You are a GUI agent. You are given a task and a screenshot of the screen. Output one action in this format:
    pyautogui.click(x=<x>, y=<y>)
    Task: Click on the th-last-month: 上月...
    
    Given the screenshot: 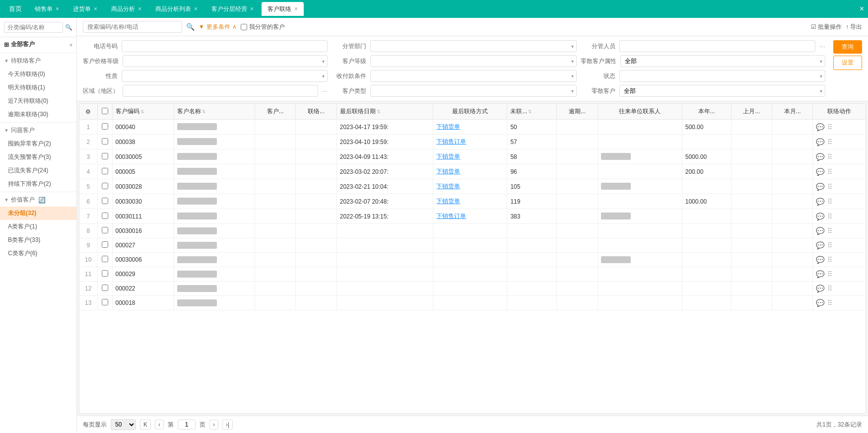 What is the action you would take?
    pyautogui.click(x=751, y=112)
    